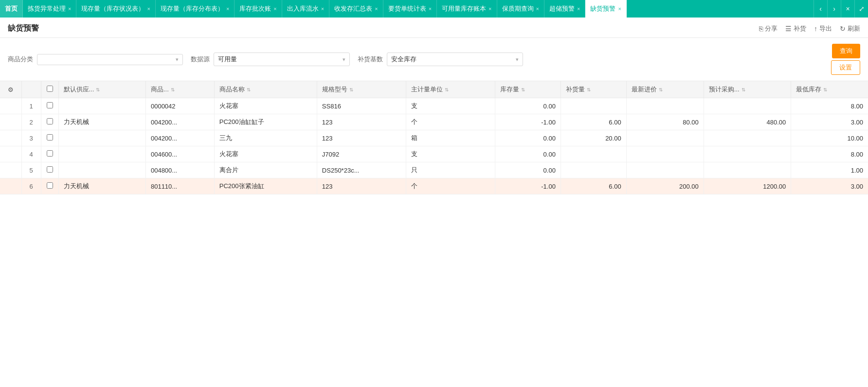  What do you see at coordinates (861, 9) in the screenshot?
I see `nav-fullscreen-btn: ⤢` at bounding box center [861, 9].